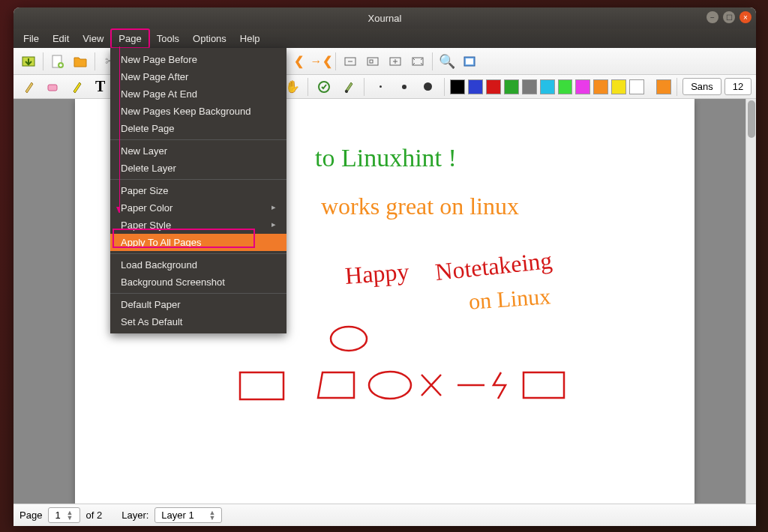 The height and width of the screenshot is (532, 768). I want to click on hand-text-2: works great on linux, so click(420, 207).